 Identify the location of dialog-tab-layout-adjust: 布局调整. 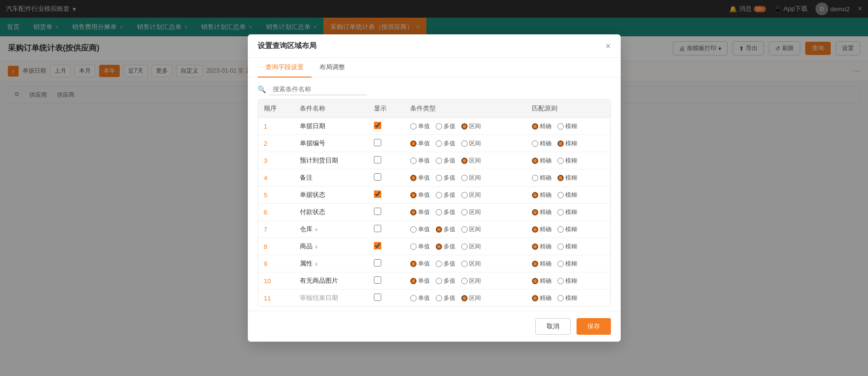
(332, 68).